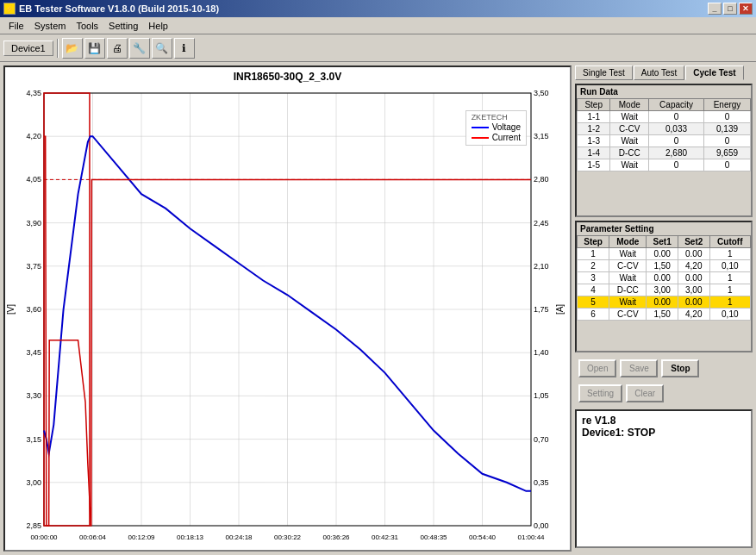 This screenshot has height=555, width=756. What do you see at coordinates (664, 165) in the screenshot?
I see `table-row: 1-5Wait00` at bounding box center [664, 165].